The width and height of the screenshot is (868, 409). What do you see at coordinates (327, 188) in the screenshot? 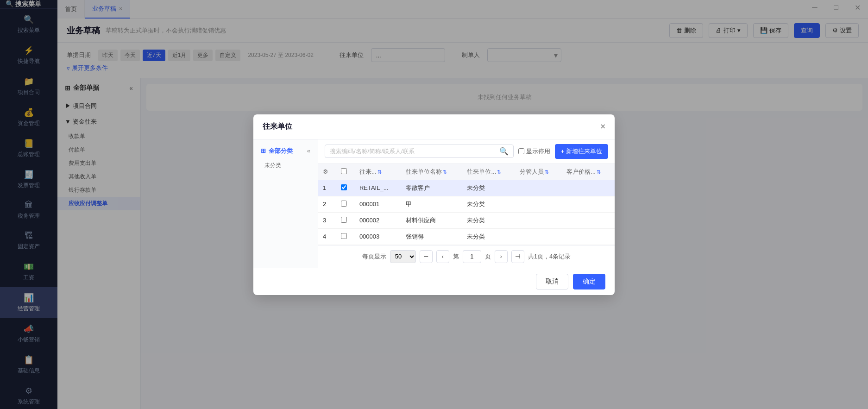
I see `row-no: 1` at bounding box center [327, 188].